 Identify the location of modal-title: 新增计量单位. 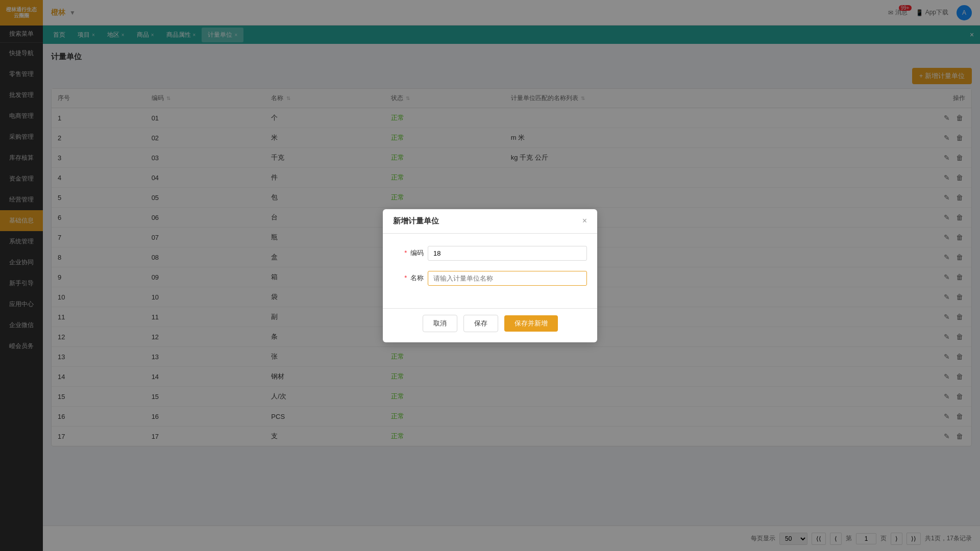
(416, 221).